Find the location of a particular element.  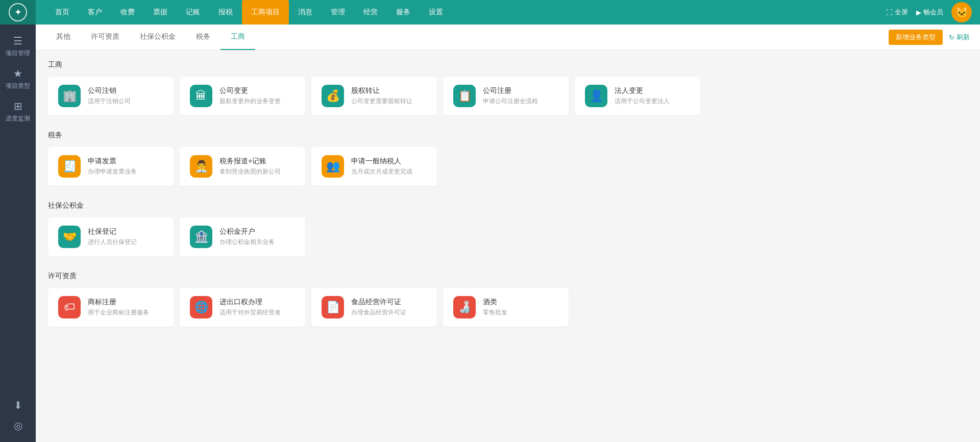

nav-items: 首页客户收费票据记账报税工商项目消息管理经营服务设置 is located at coordinates (461, 12).